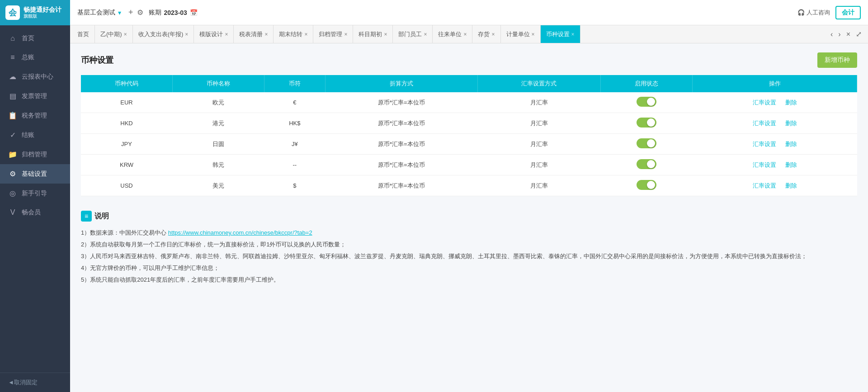 The image size is (868, 392). Describe the element at coordinates (573, 34) in the screenshot. I see `tab-currency-close: ×` at that location.